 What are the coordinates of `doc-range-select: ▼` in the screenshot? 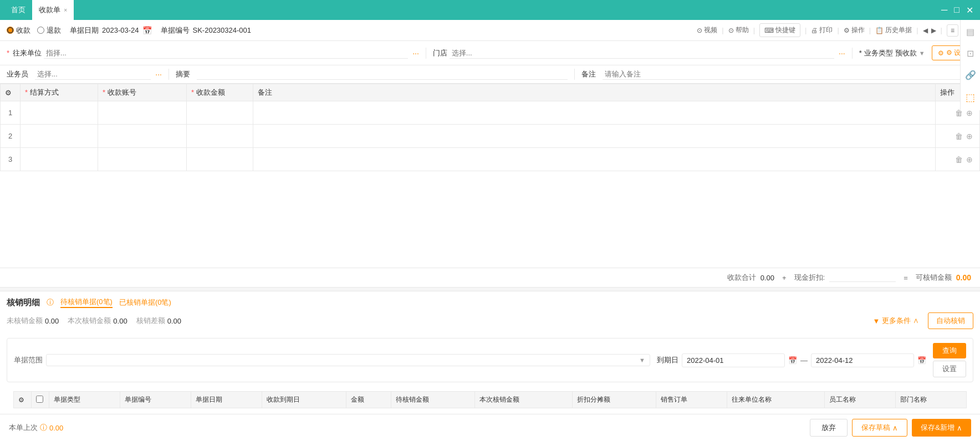 It's located at (348, 360).